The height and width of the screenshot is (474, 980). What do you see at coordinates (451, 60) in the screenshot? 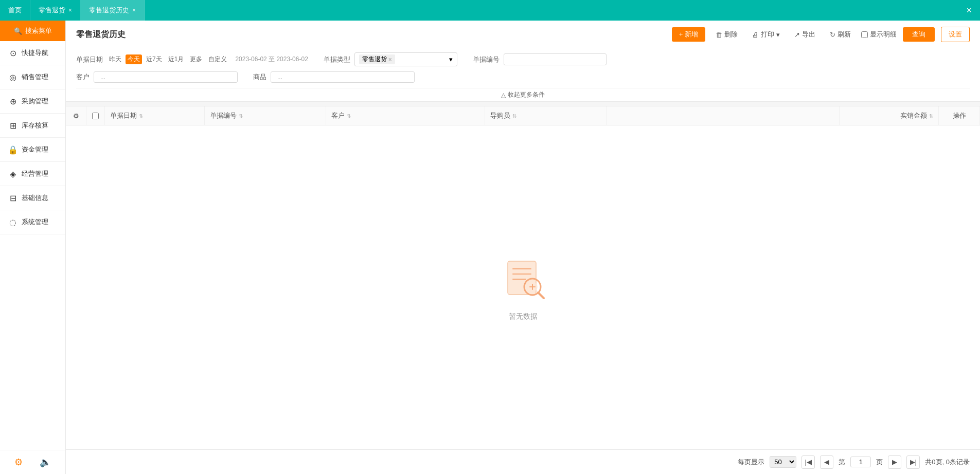
I see `type-dropdown-icon: ▾` at bounding box center [451, 60].